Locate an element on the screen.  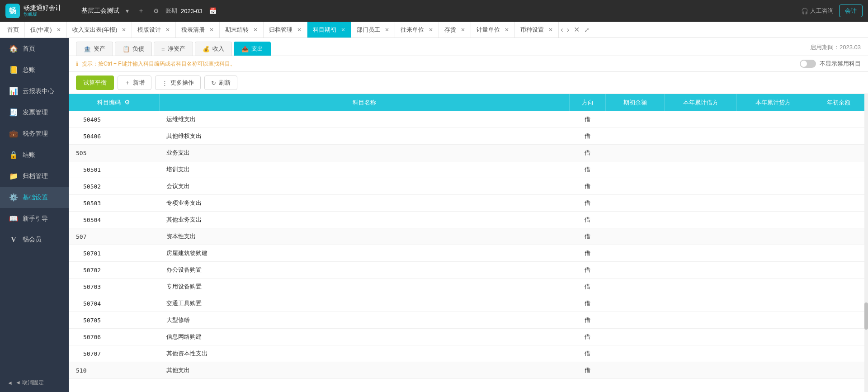
tab-subject-init-close: ✕ is located at coordinates (343, 30).